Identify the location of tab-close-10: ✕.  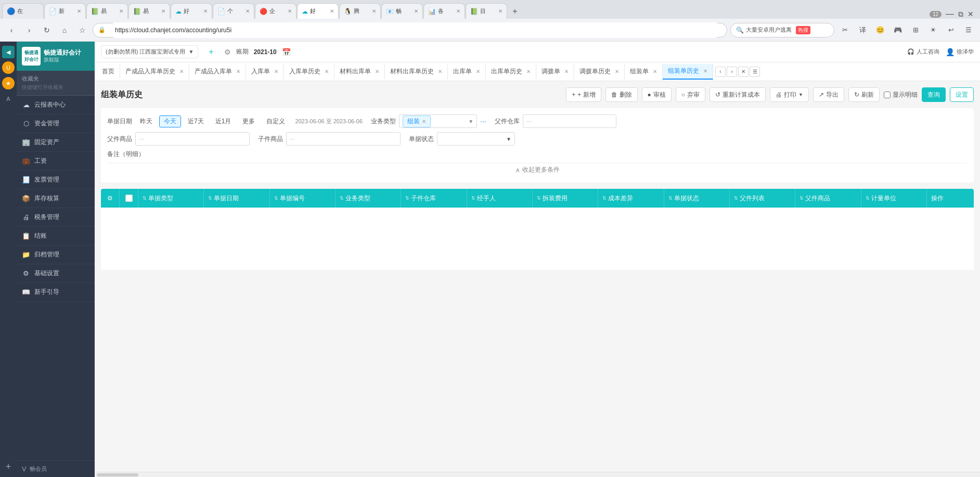
(416, 11).